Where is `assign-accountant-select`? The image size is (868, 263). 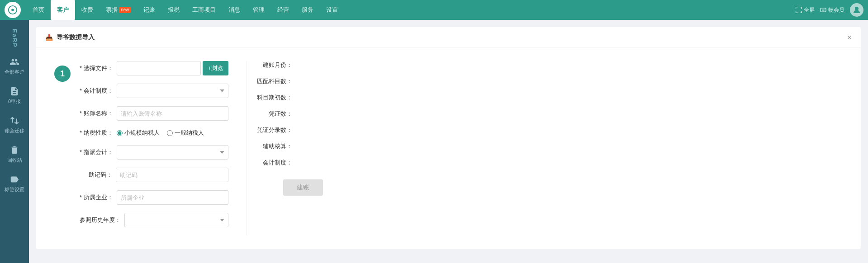 assign-accountant-select is located at coordinates (173, 152).